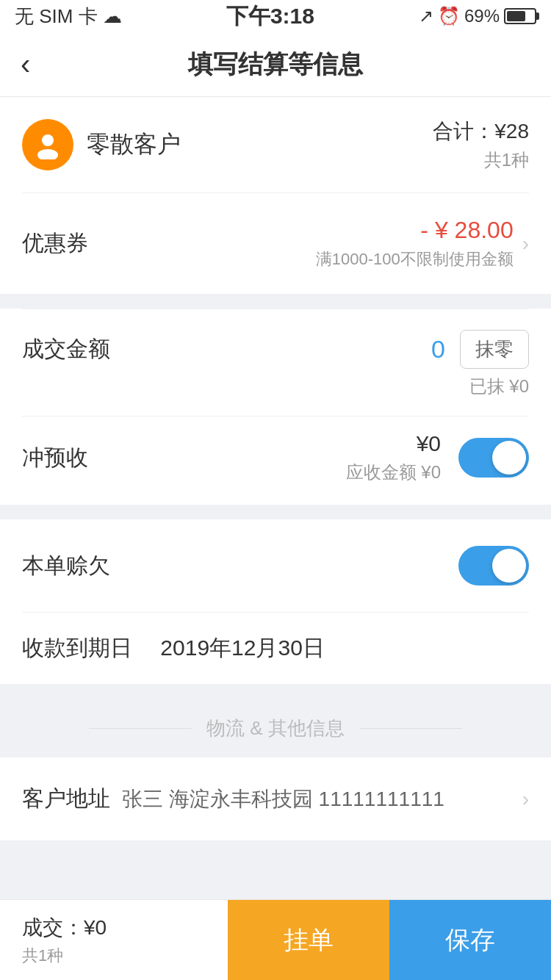 The image size is (551, 980). I want to click on back-button: ‹, so click(25, 65).